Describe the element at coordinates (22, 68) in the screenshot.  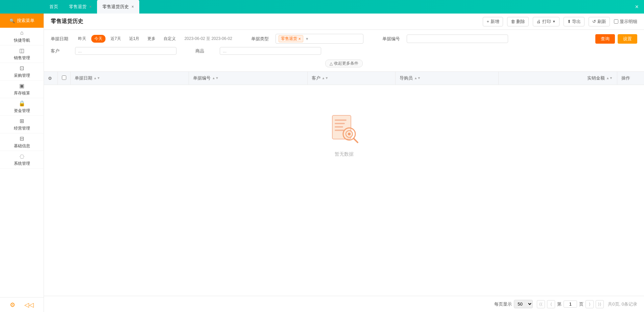
I see `purchase-icon: ⊡` at that location.